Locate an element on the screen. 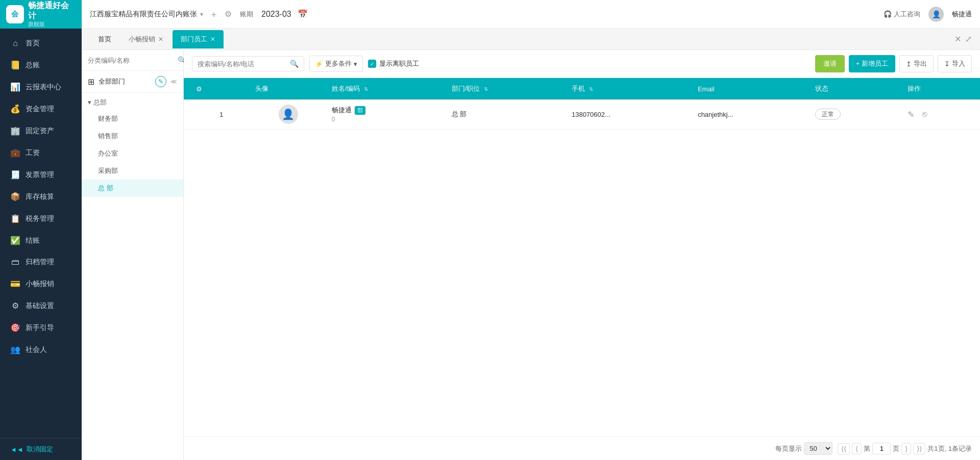  employee-toolbar: 🔍 ⚡ 更多条件 ▾ ✓ 显示离职员工 邀请 + 新增员工 is located at coordinates (582, 64).